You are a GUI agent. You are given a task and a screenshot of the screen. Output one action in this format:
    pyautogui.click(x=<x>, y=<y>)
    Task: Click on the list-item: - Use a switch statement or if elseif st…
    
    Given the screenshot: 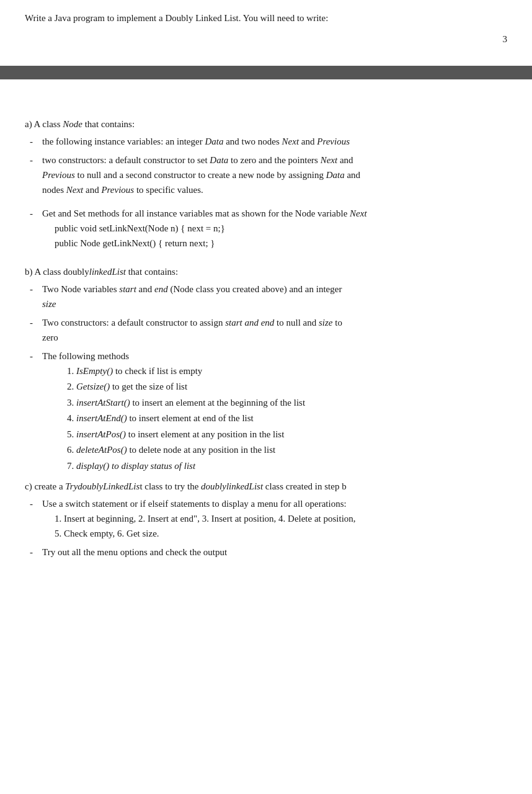 What is the action you would take?
    pyautogui.click(x=266, y=519)
    